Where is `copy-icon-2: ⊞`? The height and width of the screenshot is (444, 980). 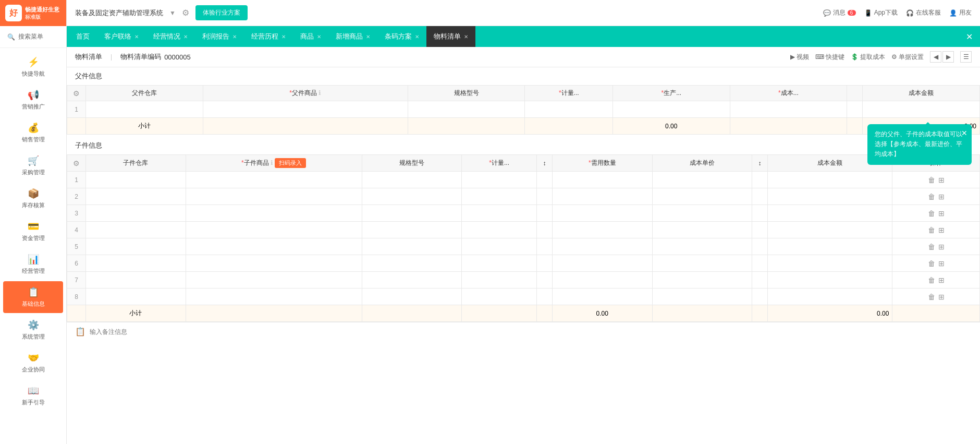
copy-icon-2: ⊞ is located at coordinates (941, 197).